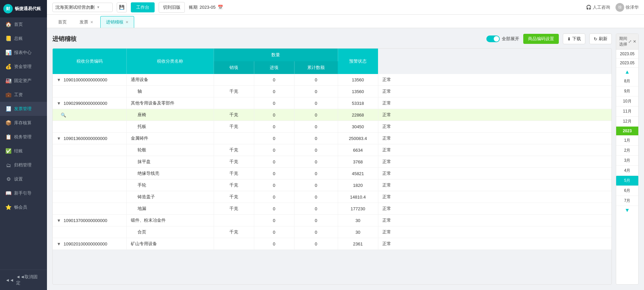  What do you see at coordinates (574, 39) in the screenshot?
I see `download-button: ⬇ 下载` at bounding box center [574, 39].